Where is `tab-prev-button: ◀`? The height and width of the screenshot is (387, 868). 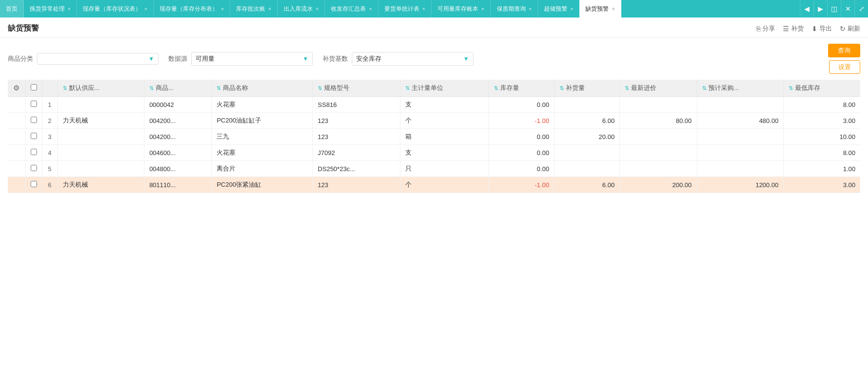 tab-prev-button: ◀ is located at coordinates (807, 9).